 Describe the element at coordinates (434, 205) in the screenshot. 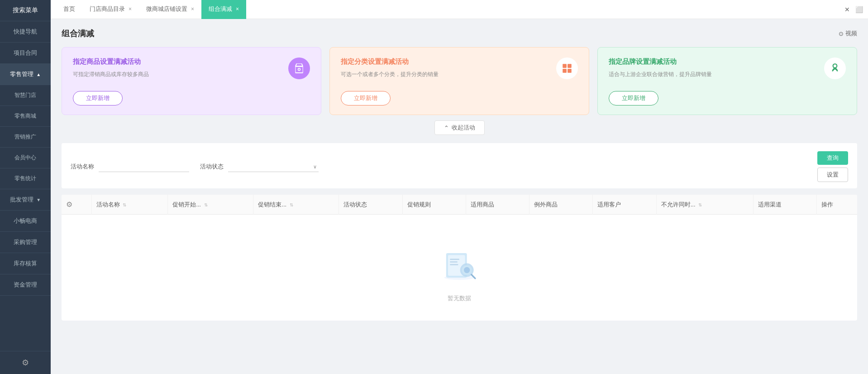

I see `th-promo-rule: 促销规则` at that location.